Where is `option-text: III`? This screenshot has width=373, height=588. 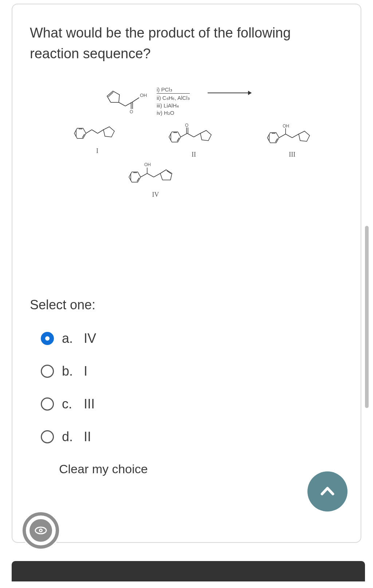
option-text: III is located at coordinates (89, 404).